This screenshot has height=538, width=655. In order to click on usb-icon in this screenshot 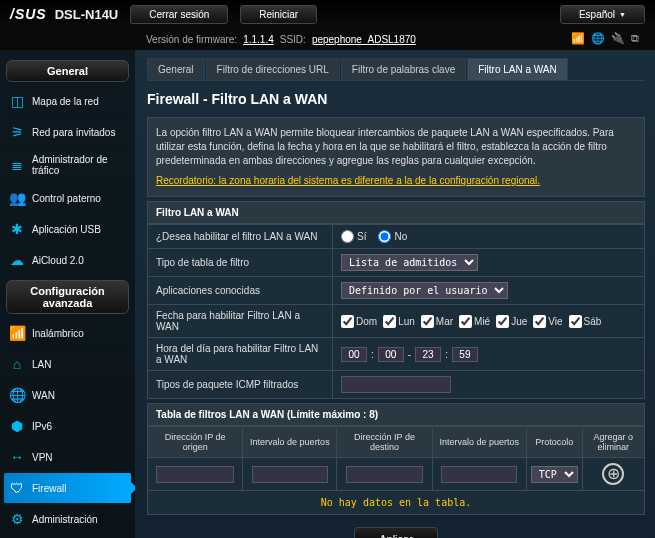, I will do `click(618, 39)`.